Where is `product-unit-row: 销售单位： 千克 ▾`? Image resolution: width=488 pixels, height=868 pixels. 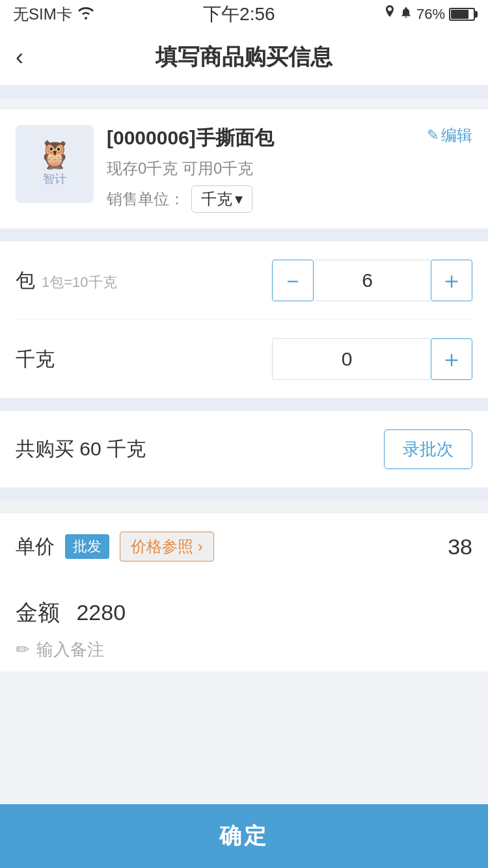
product-unit-row: 销售单位： 千克 ▾ is located at coordinates (290, 199).